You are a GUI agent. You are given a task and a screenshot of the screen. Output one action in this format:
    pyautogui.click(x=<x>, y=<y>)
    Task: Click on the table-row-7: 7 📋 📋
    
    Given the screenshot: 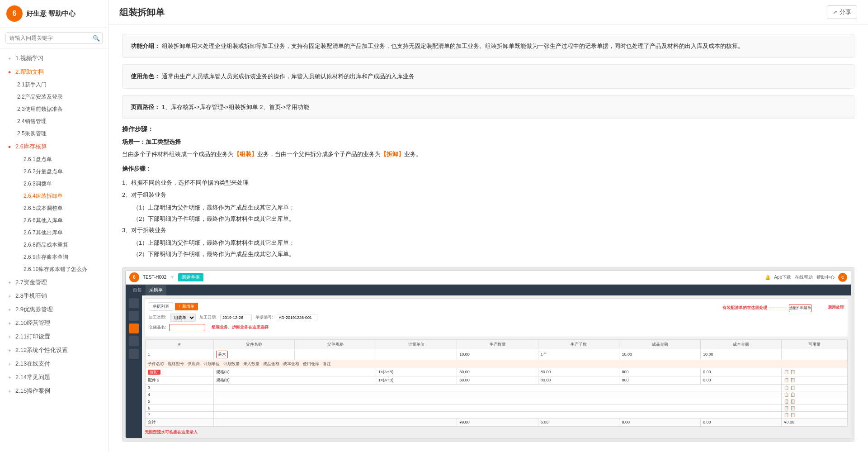 What is the action you would take?
    pyautogui.click(x=496, y=414)
    